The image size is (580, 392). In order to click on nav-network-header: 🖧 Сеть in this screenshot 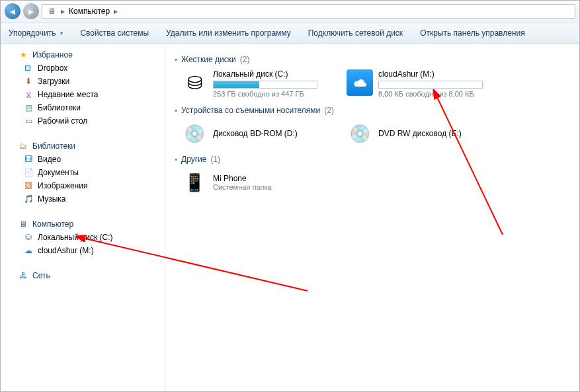, I will do `click(83, 276)`.